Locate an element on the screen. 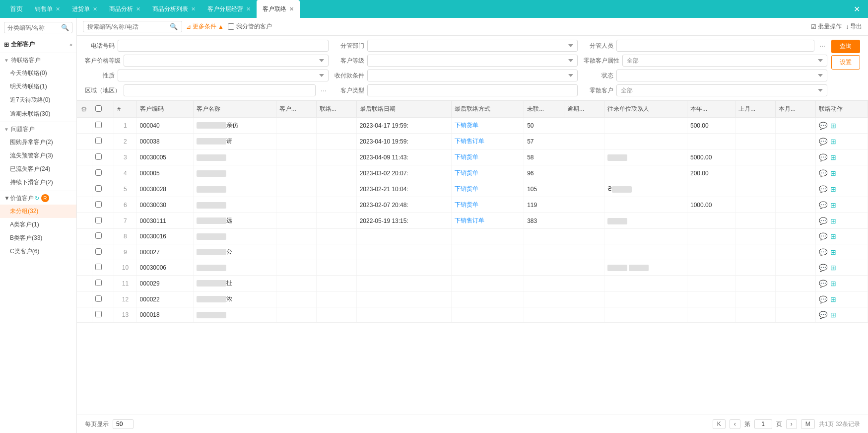  filter-manager-dots: ··· is located at coordinates (822, 46).